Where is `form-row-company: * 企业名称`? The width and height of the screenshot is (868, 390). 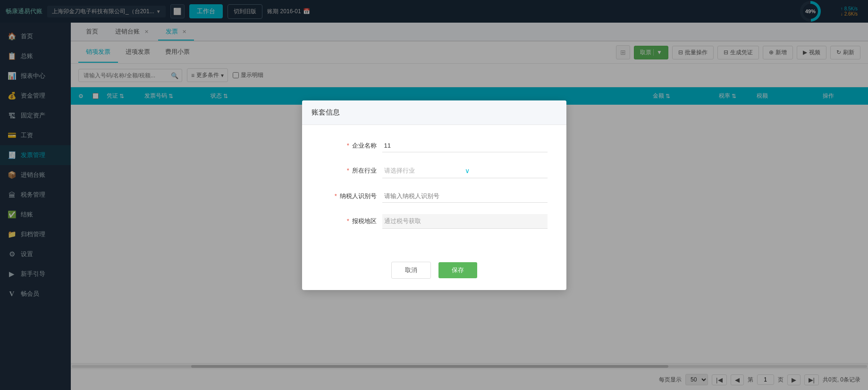
form-row-company: * 企业名称 is located at coordinates (434, 146).